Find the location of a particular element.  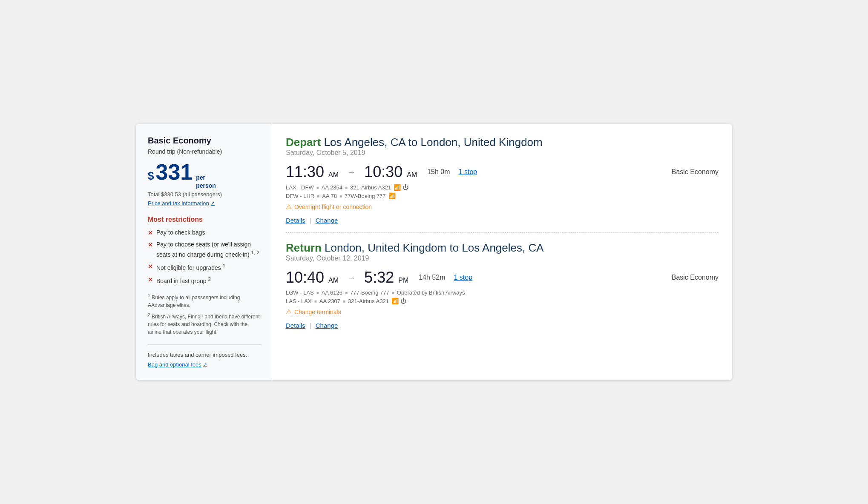

left-panel: Basic Economy Round trip (Non-refundable… is located at coordinates (204, 252).